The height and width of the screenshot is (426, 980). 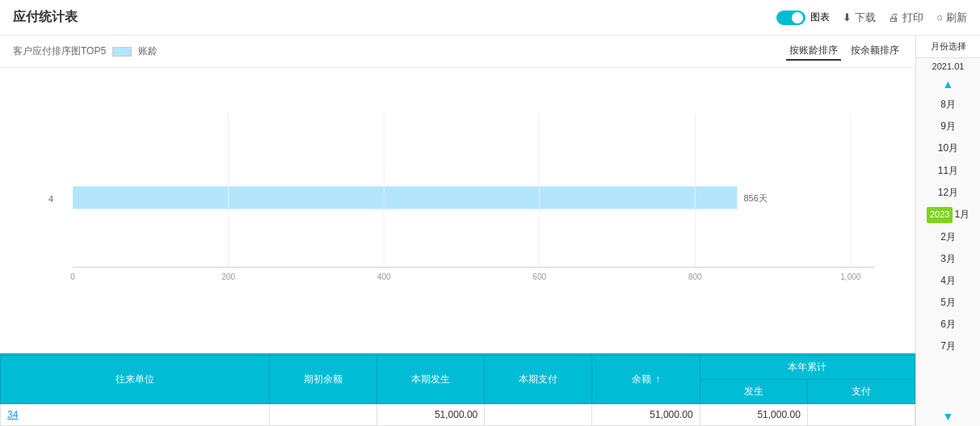 I want to click on sidebar-current-display: 2021.01, so click(x=948, y=66).